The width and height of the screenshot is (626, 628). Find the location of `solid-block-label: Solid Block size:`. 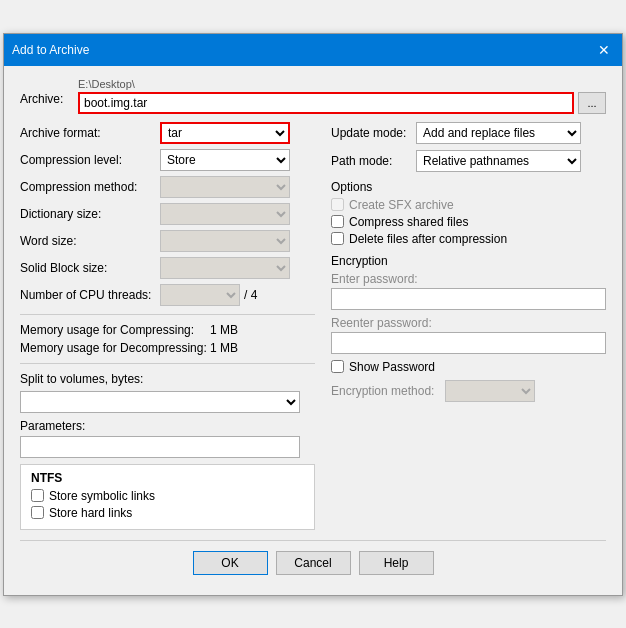

solid-block-label: Solid Block size: is located at coordinates (90, 268).